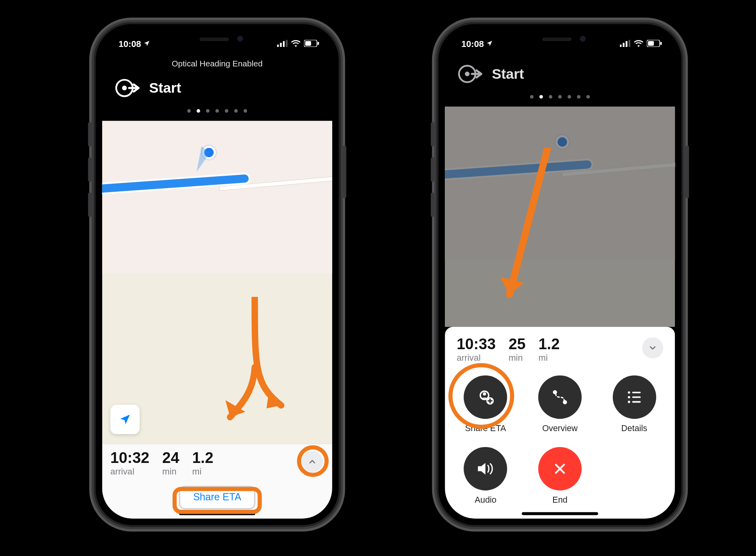 The width and height of the screenshot is (756, 556). Describe the element at coordinates (485, 476) in the screenshot. I see `audio-action: Audio` at that location.